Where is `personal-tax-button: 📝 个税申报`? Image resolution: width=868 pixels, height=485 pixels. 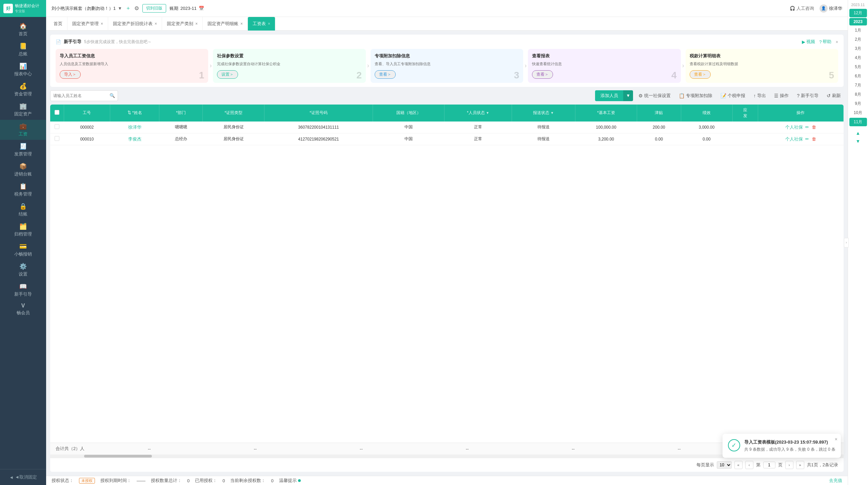 personal-tax-button: 📝 个税申报 is located at coordinates (733, 96).